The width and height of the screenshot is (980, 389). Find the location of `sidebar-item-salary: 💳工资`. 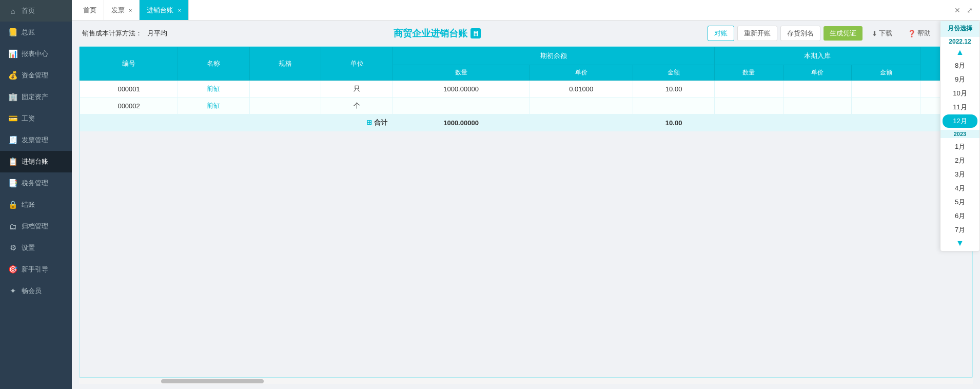

sidebar-item-salary: 💳工资 is located at coordinates (36, 119).